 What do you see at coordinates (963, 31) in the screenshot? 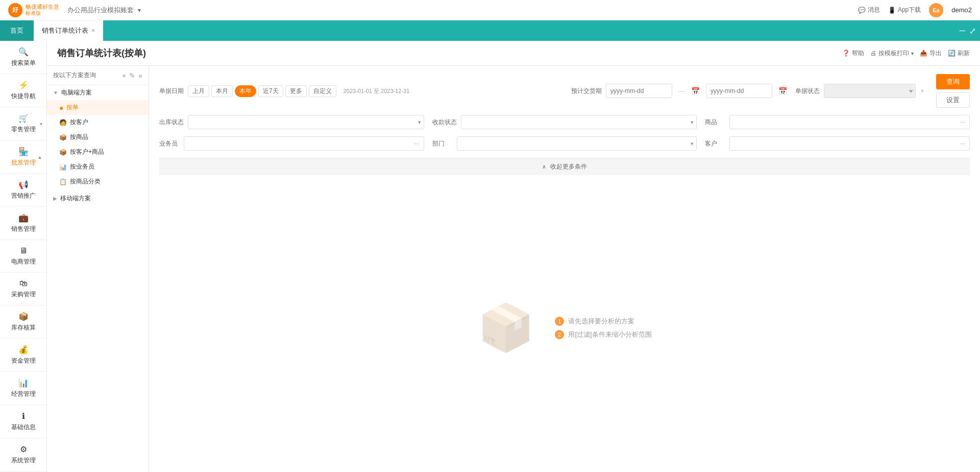
I see `window-minimize-icon: ─` at bounding box center [963, 31].